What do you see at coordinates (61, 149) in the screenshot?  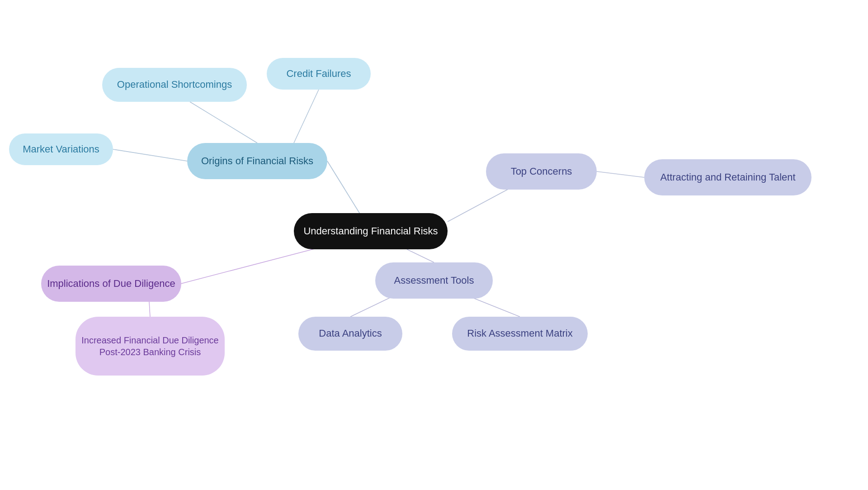 I see `market-node-label: Market Variations` at bounding box center [61, 149].